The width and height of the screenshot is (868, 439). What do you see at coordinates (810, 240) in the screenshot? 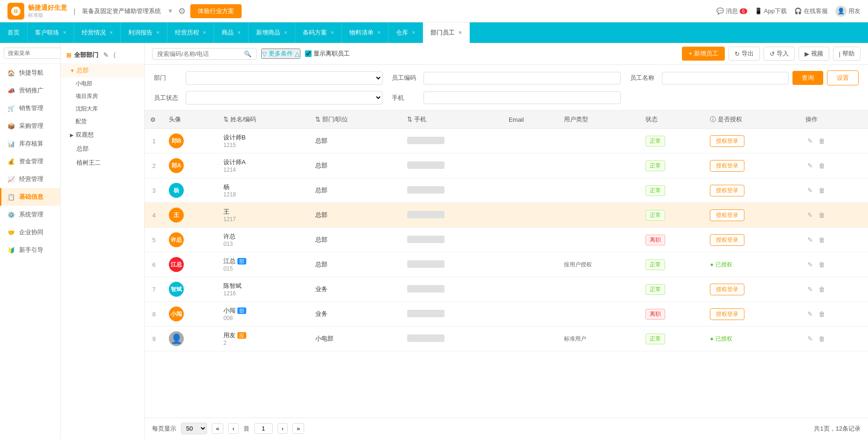
I see `edit-btn-5: ✎` at bounding box center [810, 240].